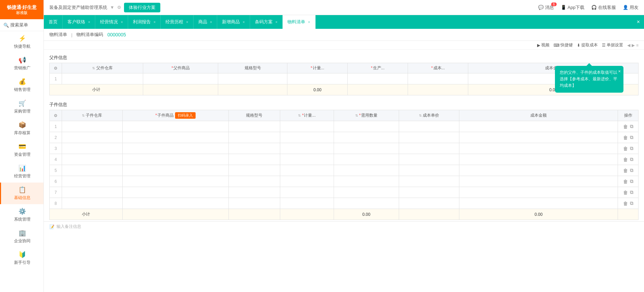 This screenshot has height=292, width=644. What do you see at coordinates (299, 22) in the screenshot?
I see `tab-bom: 物料清单 ×` at bounding box center [299, 22].